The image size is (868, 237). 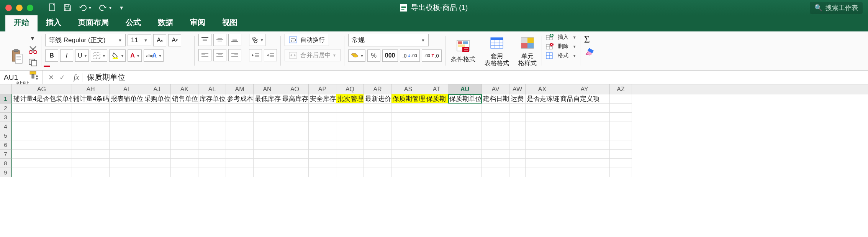 I want to click on cell-AJ5, so click(x=157, y=136).